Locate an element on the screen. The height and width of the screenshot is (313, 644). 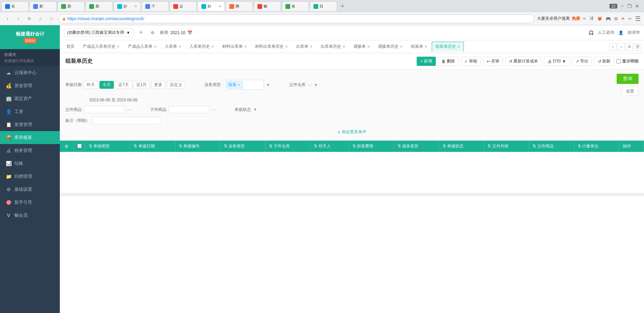
browser-tab-9: 腾 is located at coordinates (239, 6).